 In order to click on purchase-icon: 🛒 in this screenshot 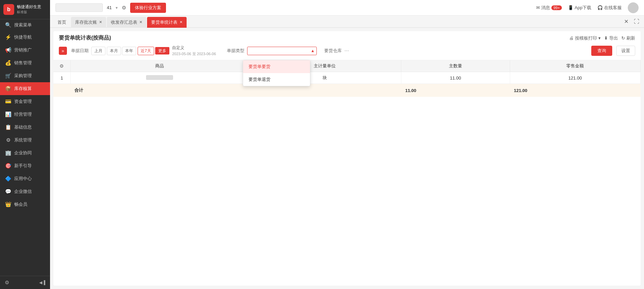, I will do `click(8, 76)`.